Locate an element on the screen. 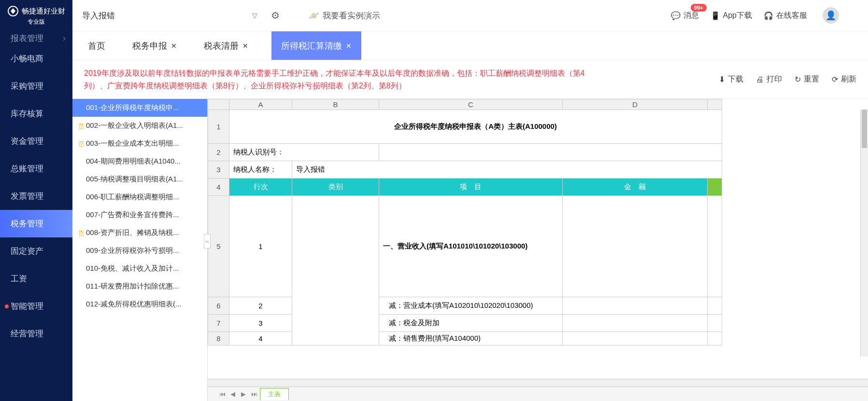 The height and width of the screenshot is (401, 868). row-header-1: 1 is located at coordinates (219, 127).